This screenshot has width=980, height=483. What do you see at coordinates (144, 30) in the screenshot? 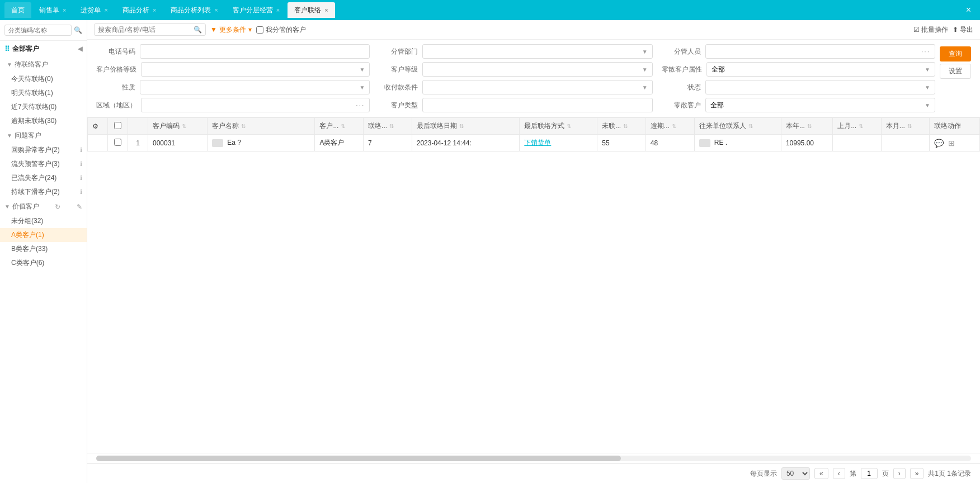
I see `filter-search-input` at bounding box center [144, 30].